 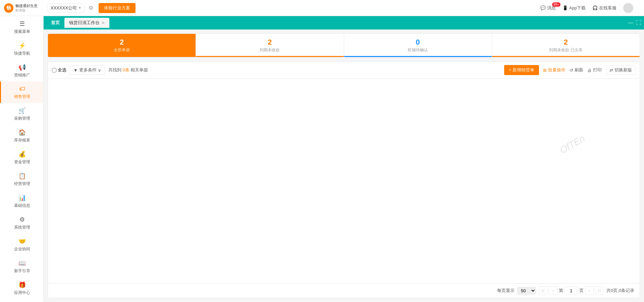 I want to click on search-icon: ☰, so click(x=22, y=24).